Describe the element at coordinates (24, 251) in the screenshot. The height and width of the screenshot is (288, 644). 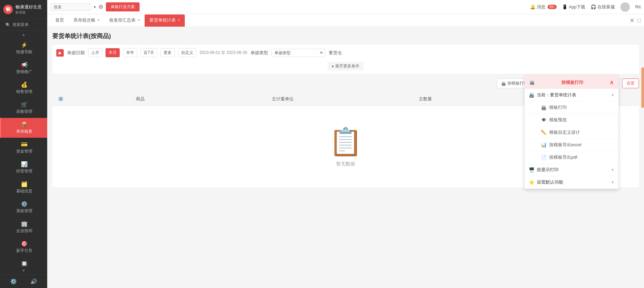
I see `guide-label: 新手引导` at that location.